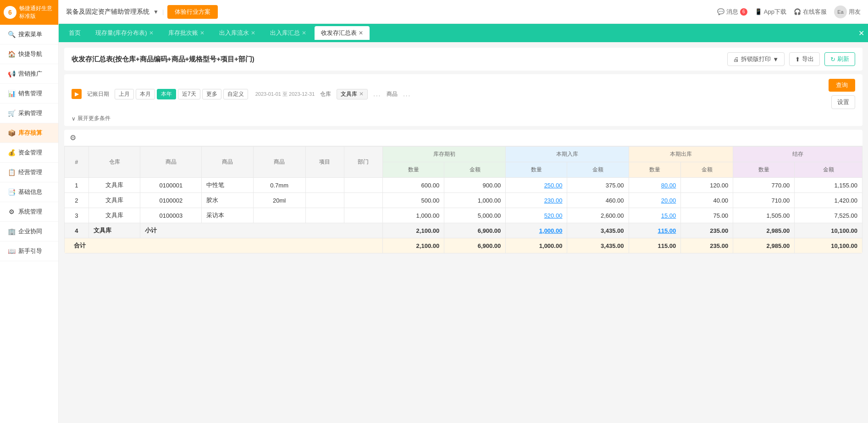  Describe the element at coordinates (108, 12) in the screenshot. I see `system-title: 装备及固定资产辅助管理系统` at that location.